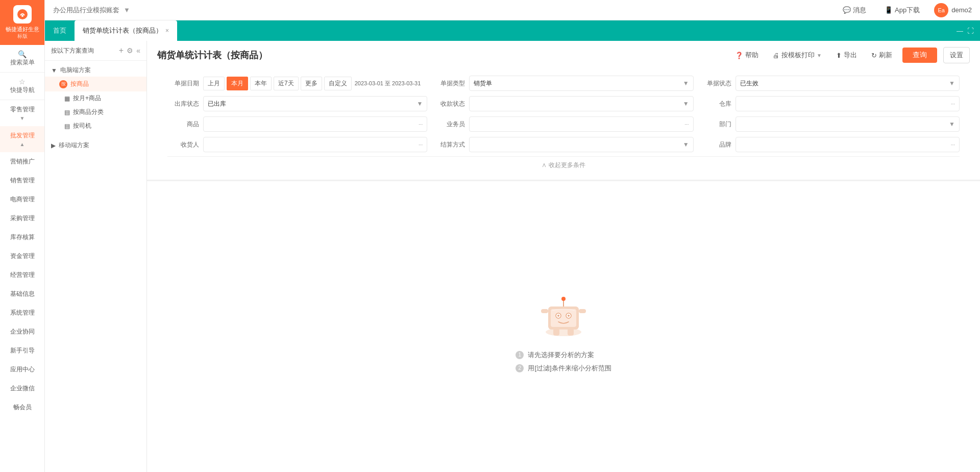  I want to click on warehouse-label: 仓库, so click(718, 104).